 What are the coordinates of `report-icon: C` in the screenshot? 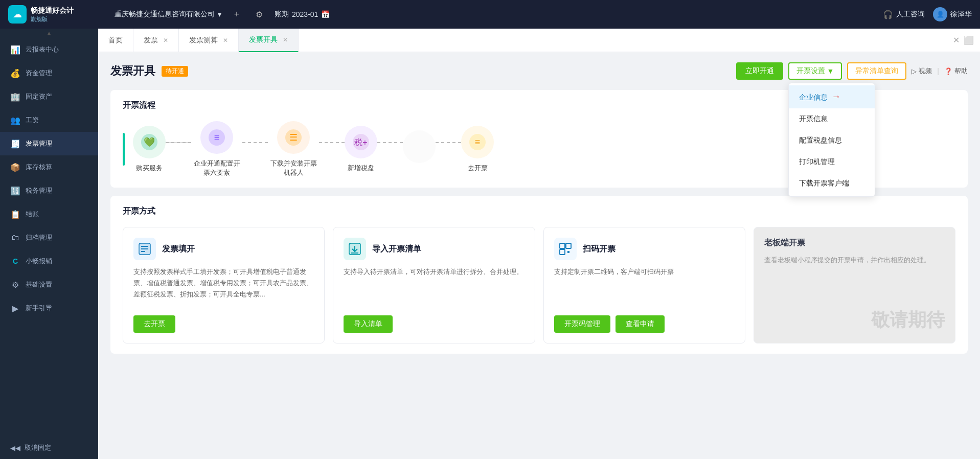 It's located at (15, 261).